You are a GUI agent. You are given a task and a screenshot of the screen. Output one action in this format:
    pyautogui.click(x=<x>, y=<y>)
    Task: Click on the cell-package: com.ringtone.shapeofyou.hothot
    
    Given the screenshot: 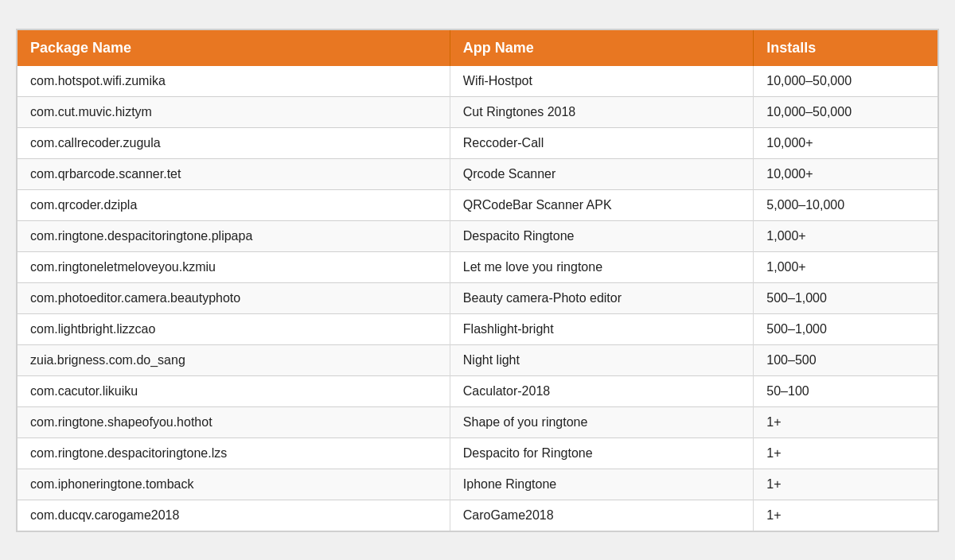 What is the action you would take?
    pyautogui.click(x=234, y=422)
    